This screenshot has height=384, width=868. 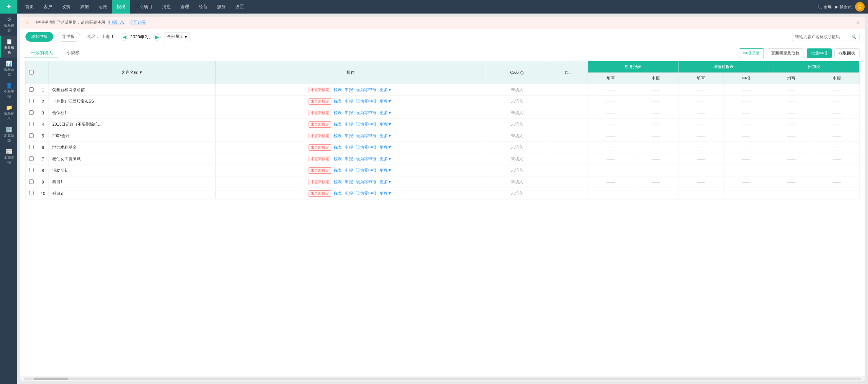 I want to click on sidebar-item-personal-tax: 👤 个税申报, so click(x=8, y=91).